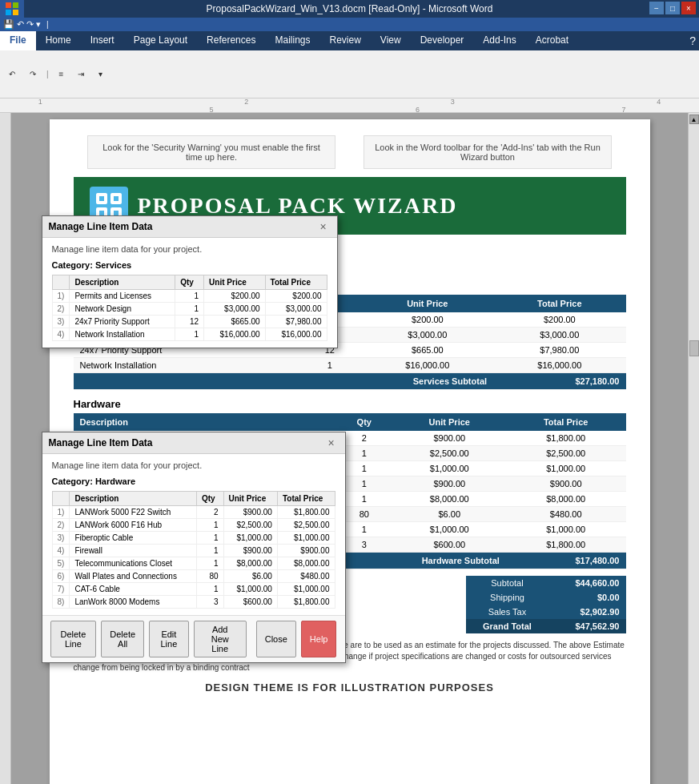  I want to click on dialog-hardware-desc: Manage line item data for your project., so click(194, 465).